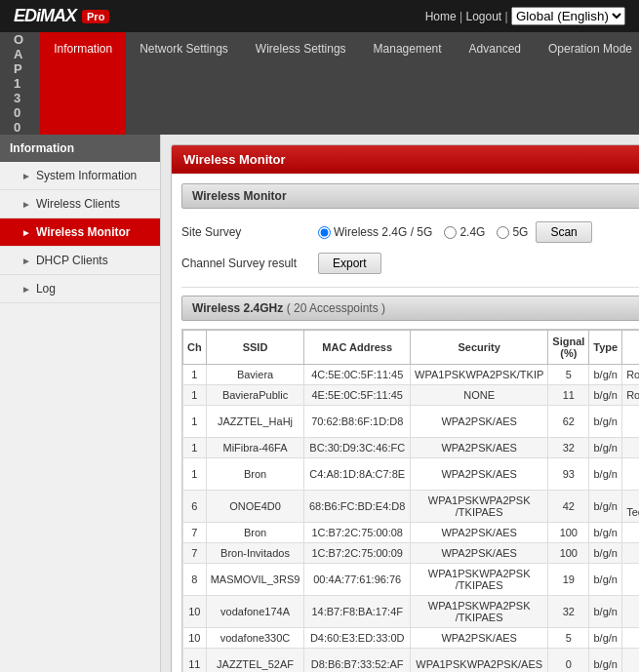 This screenshot has height=672, width=639. I want to click on table-header-row: Ch SSID MAC Address Security Signal (%) …, so click(412, 347).